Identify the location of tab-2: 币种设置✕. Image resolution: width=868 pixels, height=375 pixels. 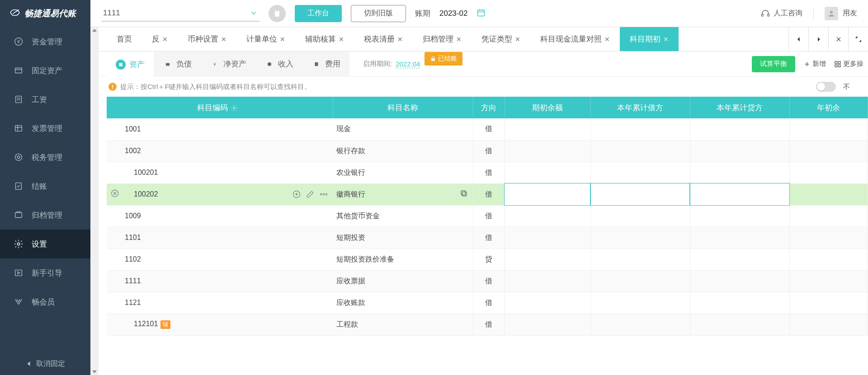
(207, 39).